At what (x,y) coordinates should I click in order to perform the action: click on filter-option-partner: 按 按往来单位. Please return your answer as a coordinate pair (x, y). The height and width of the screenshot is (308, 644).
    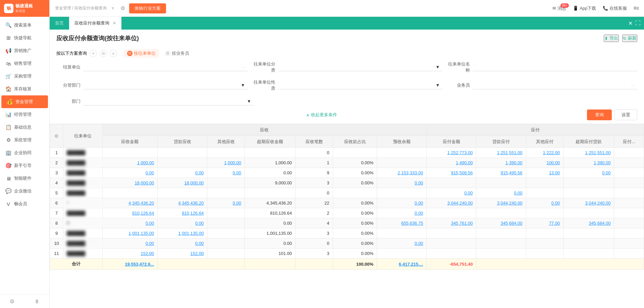
    Looking at the image, I should click on (142, 53).